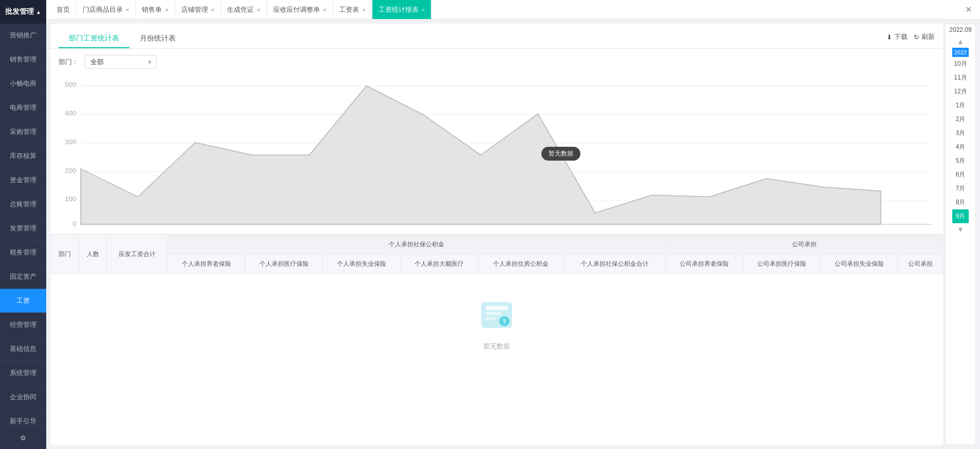 The image size is (980, 449). I want to click on cal-up-button: ▲, so click(960, 42).